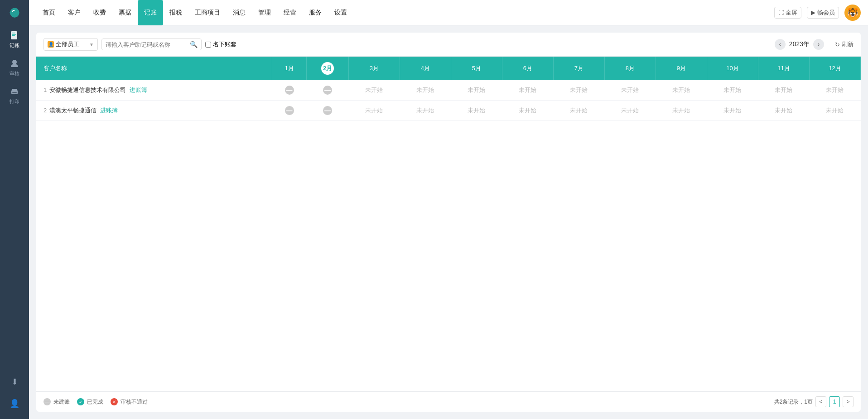 The height and width of the screenshot is (419, 868). What do you see at coordinates (289, 91) in the screenshot?
I see `cell-m1-0: —` at bounding box center [289, 91].